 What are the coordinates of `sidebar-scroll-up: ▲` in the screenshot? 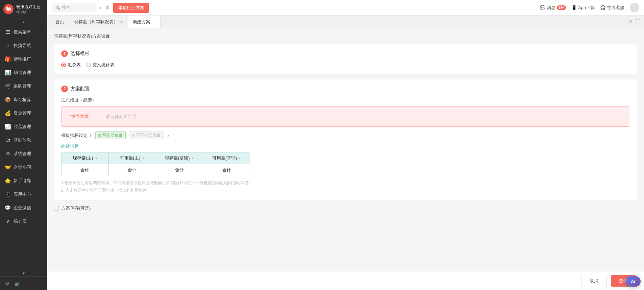 It's located at (24, 22).